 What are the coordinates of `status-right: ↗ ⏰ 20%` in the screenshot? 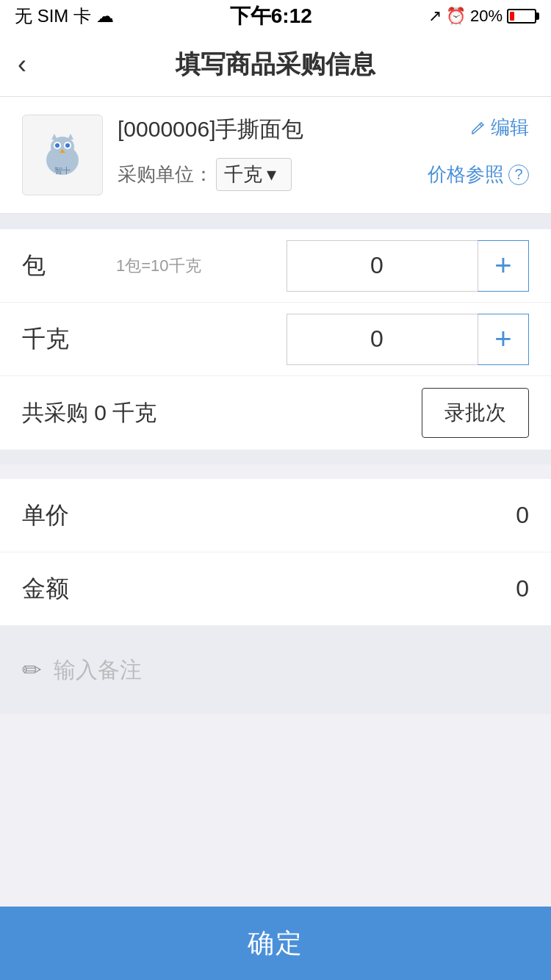 It's located at (482, 16).